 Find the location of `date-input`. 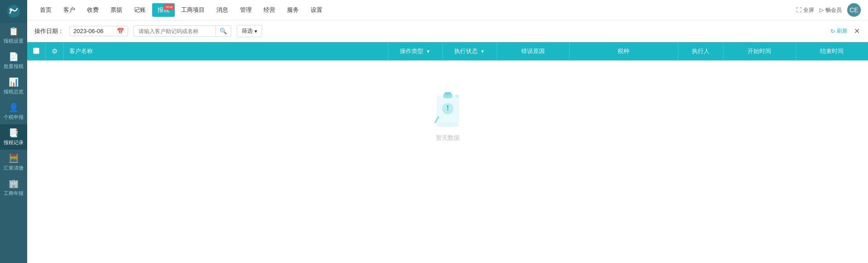

date-input is located at coordinates (94, 31).